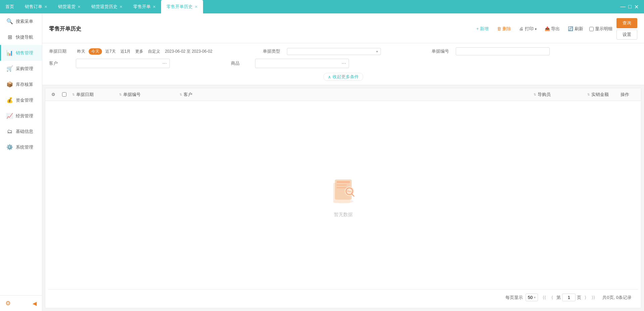  I want to click on prev-page-btn: ⟨, so click(552, 297).